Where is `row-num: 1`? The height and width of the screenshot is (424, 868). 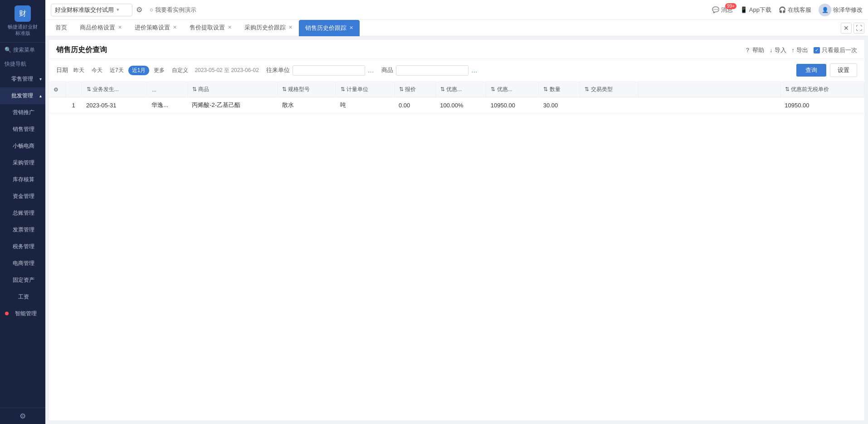 row-num: 1 is located at coordinates (73, 105).